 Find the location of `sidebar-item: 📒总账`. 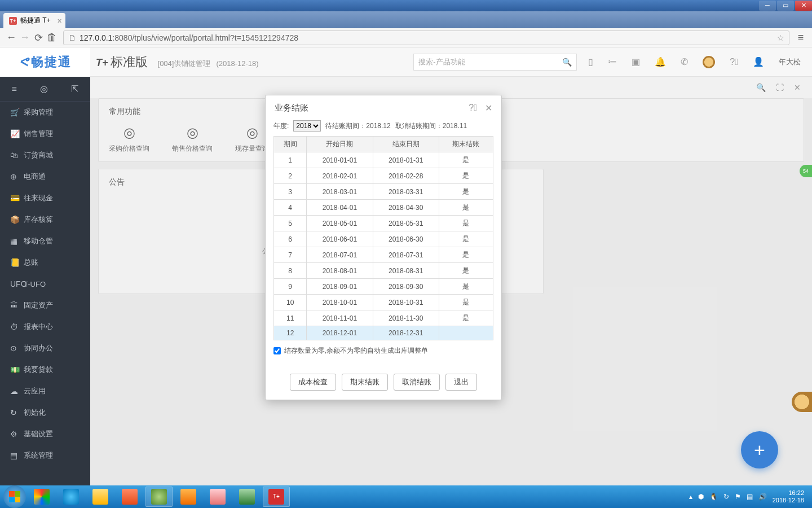

sidebar-item: 📒总账 is located at coordinates (45, 262).